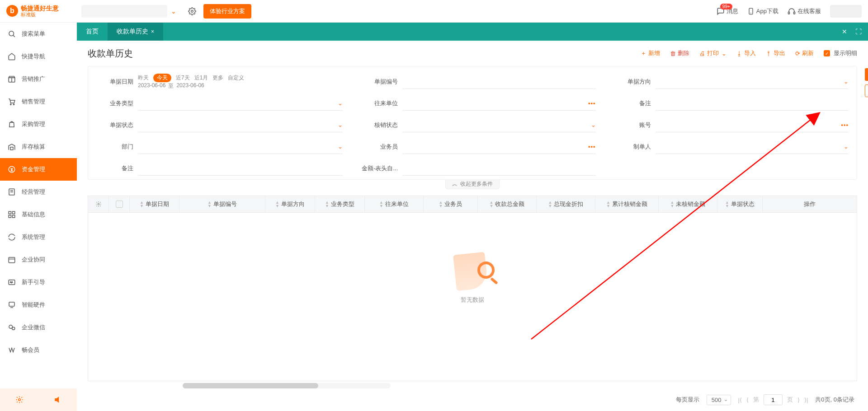 The width and height of the screenshot is (868, 411). I want to click on experience-button: 体验行业方案, so click(227, 11).